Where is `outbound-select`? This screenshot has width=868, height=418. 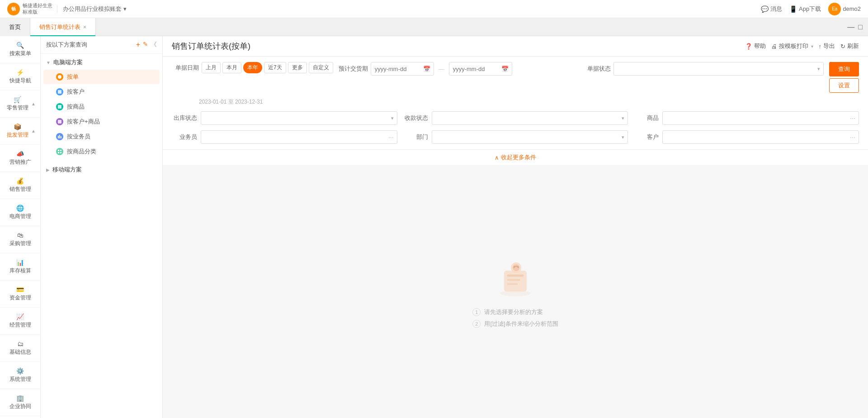
outbound-select is located at coordinates (299, 118).